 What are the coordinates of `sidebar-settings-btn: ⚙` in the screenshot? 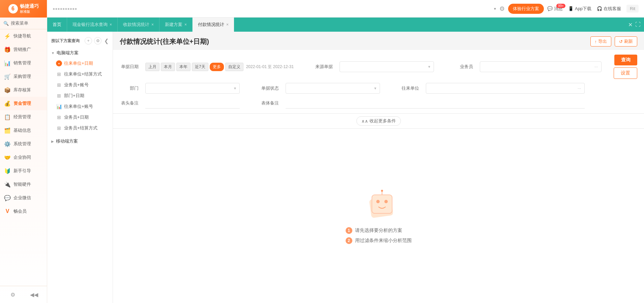 It's located at (13, 295).